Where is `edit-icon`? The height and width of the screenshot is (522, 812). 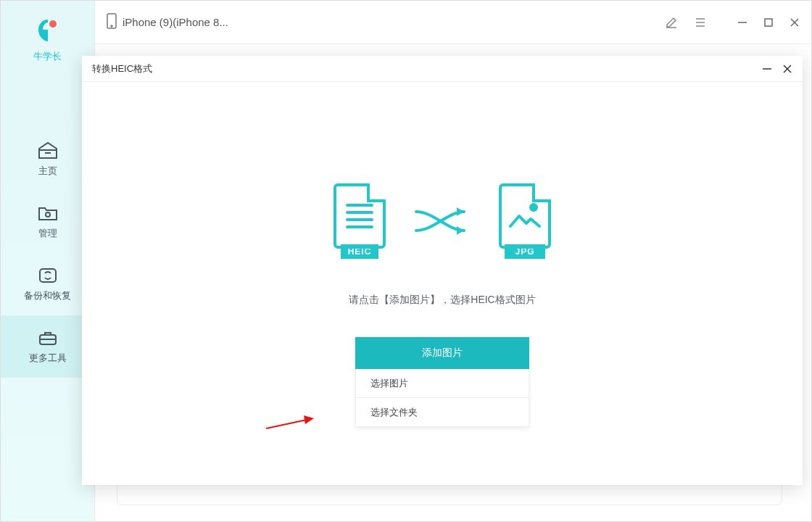
edit-icon is located at coordinates (671, 22).